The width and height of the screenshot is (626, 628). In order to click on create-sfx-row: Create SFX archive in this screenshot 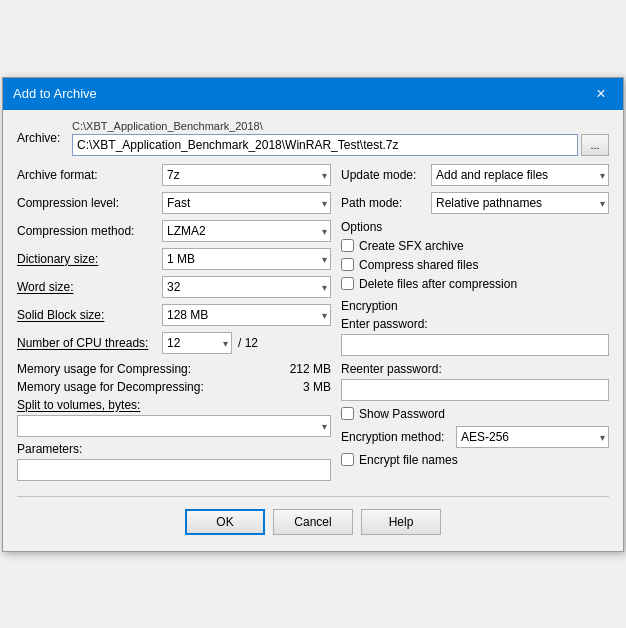, I will do `click(475, 246)`.